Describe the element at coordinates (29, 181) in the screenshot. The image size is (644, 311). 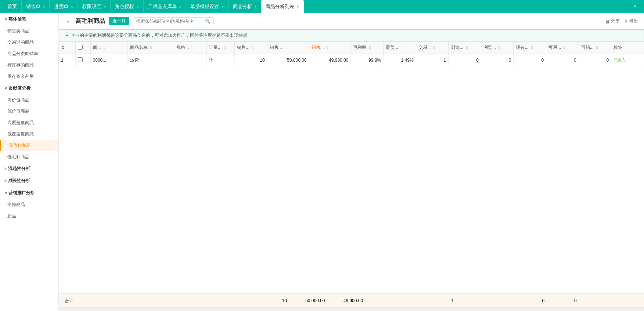
I see `sidebar-group-growth: > 成长性分析` at that location.